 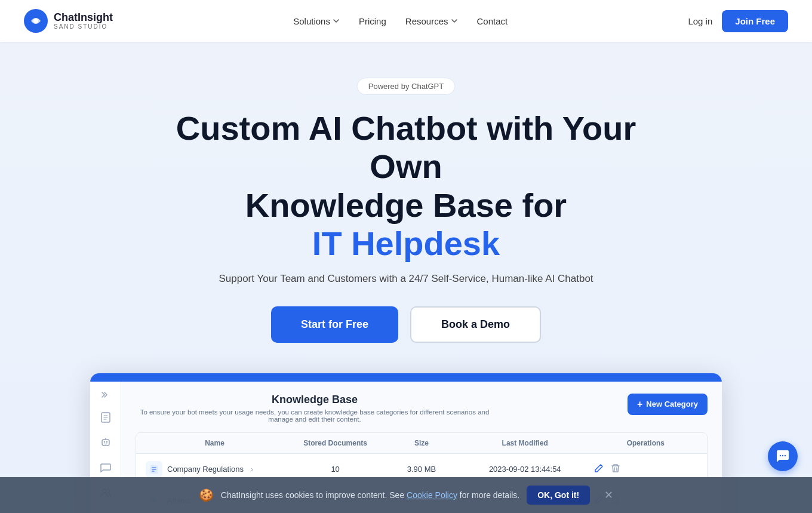 What do you see at coordinates (738, 21) in the screenshot?
I see `nav-actions: Log in Join Free` at bounding box center [738, 21].